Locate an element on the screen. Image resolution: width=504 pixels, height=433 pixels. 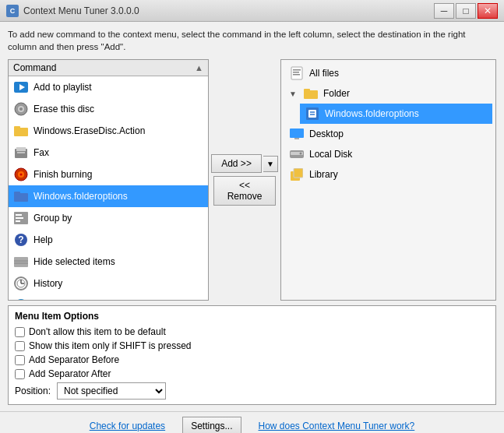
homegroup-icon: 🏠 is located at coordinates (21, 299).